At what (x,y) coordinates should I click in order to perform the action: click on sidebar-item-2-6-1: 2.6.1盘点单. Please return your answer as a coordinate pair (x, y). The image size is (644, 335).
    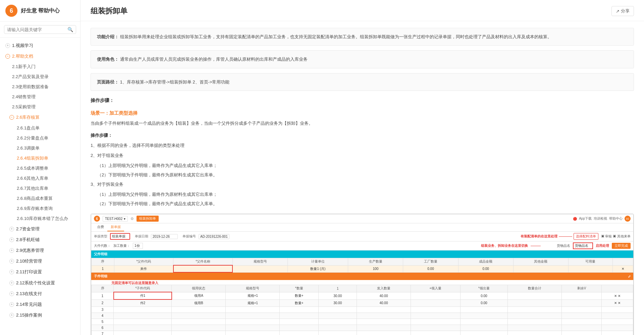
    Looking at the image, I should click on (40, 128).